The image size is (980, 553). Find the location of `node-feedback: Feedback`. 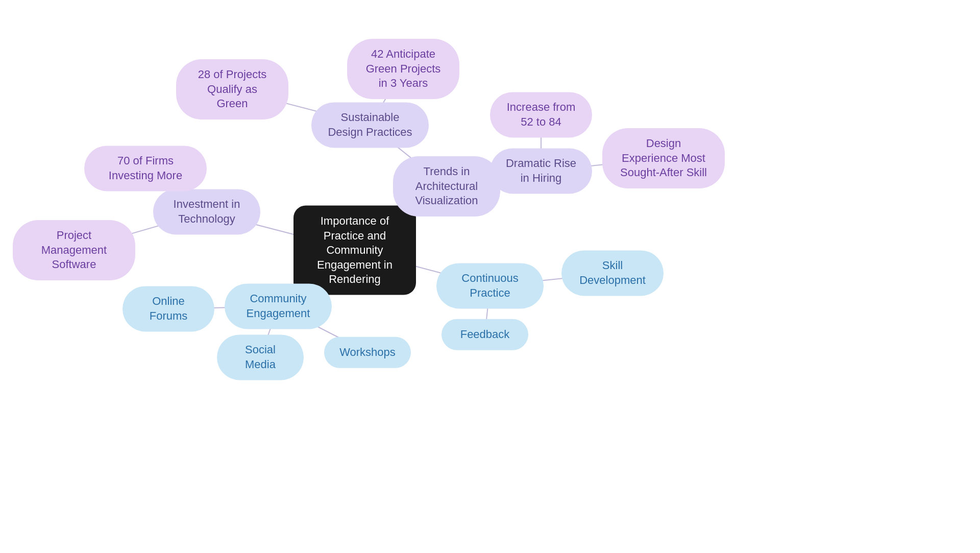

node-feedback: Feedback is located at coordinates (485, 335).